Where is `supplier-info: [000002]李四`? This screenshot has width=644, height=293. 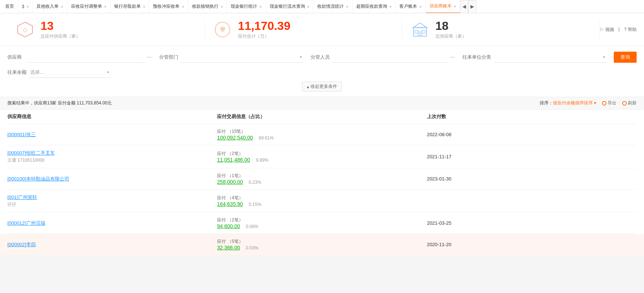 supplier-info: [000002]李四 is located at coordinates (112, 245).